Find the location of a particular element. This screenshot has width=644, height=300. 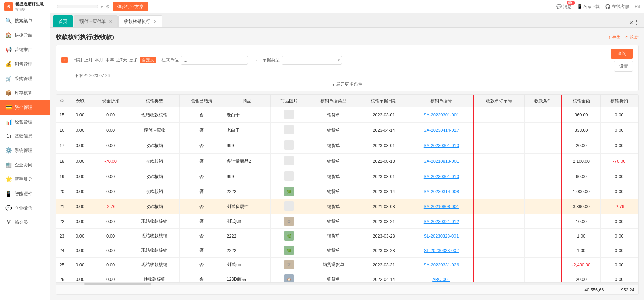

th-discount: 核销折扣 is located at coordinates (619, 101).